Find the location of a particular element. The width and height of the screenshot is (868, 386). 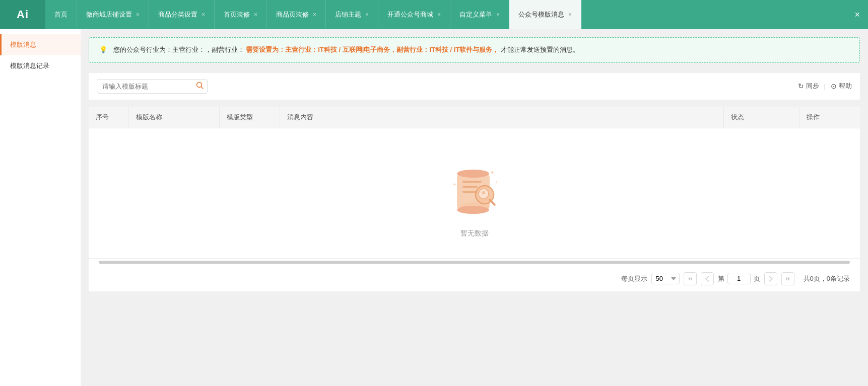

close-all-button: × is located at coordinates (857, 15).